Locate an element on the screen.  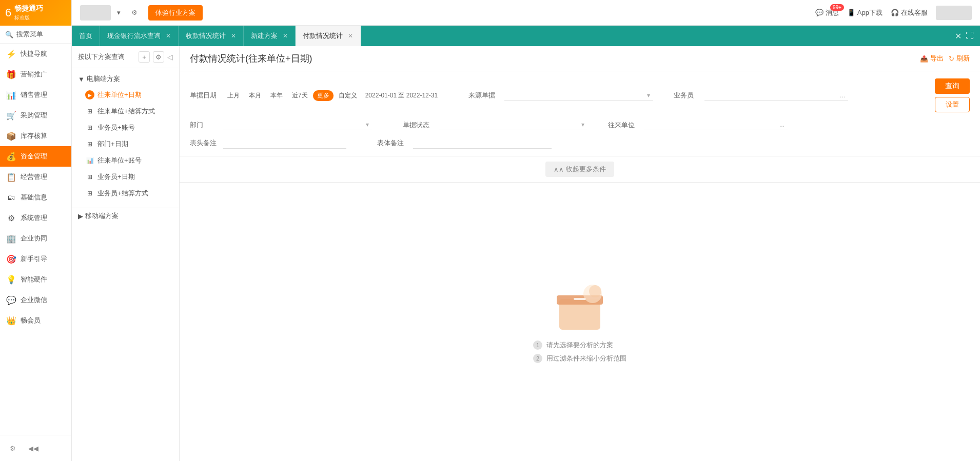
date-this-month: 本月 is located at coordinates (255, 95).